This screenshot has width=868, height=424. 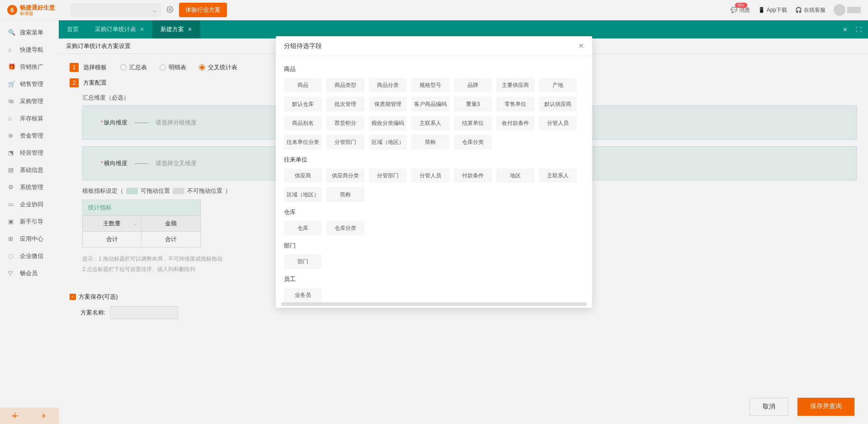 What do you see at coordinates (473, 85) in the screenshot?
I see `field-chip: 品牌` at bounding box center [473, 85].